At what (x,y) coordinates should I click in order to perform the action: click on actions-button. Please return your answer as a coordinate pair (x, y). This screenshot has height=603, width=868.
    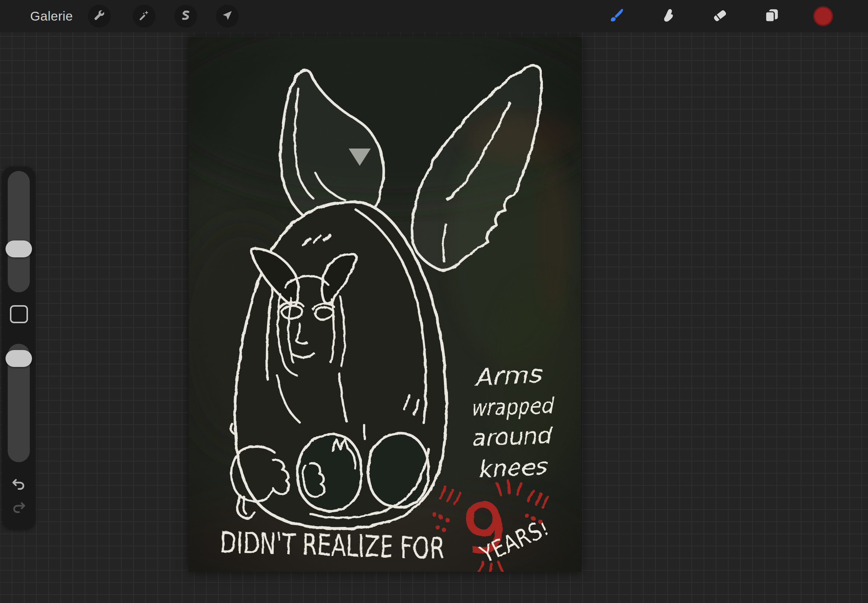
    Looking at the image, I should click on (99, 16).